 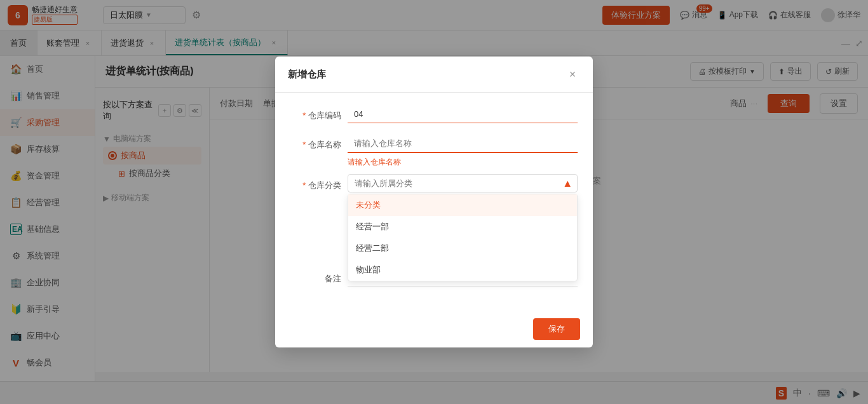 I want to click on code-label: 仓库编码, so click(x=316, y=113).